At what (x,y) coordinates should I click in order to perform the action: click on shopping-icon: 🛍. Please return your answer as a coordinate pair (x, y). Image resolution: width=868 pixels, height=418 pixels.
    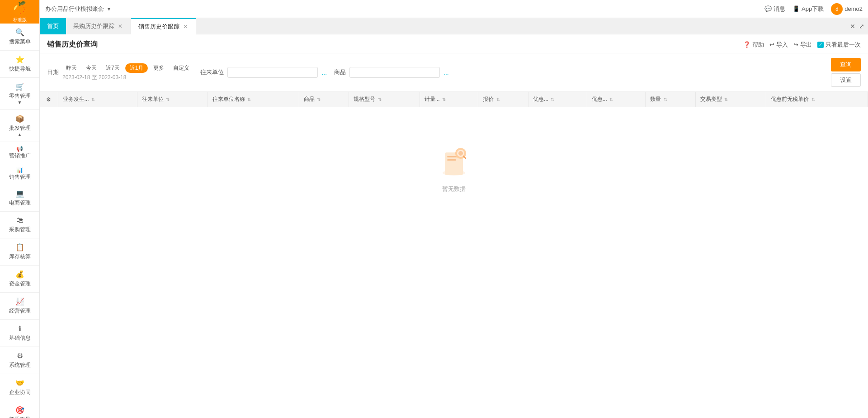
    Looking at the image, I should click on (20, 220).